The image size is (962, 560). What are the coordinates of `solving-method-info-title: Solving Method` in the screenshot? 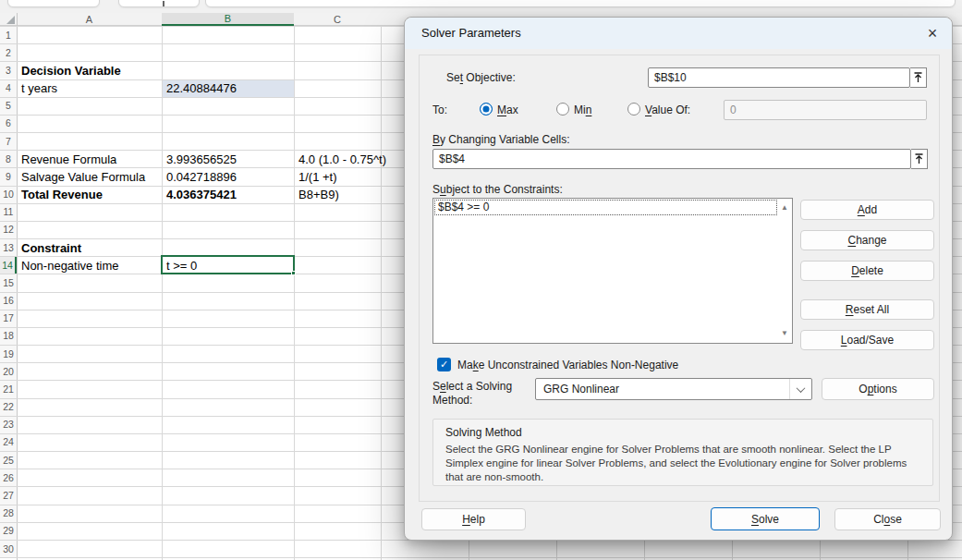 It's located at (484, 432).